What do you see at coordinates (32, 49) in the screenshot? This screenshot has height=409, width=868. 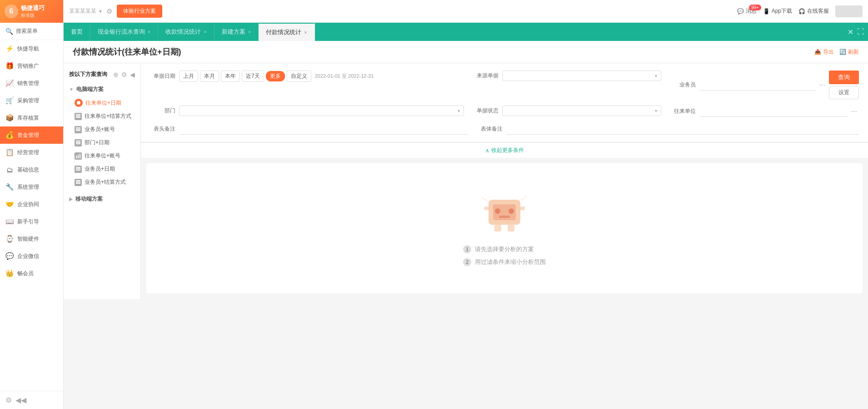 I see `sidebar-item-quick-nav: ⚡ 快捷导航` at bounding box center [32, 49].